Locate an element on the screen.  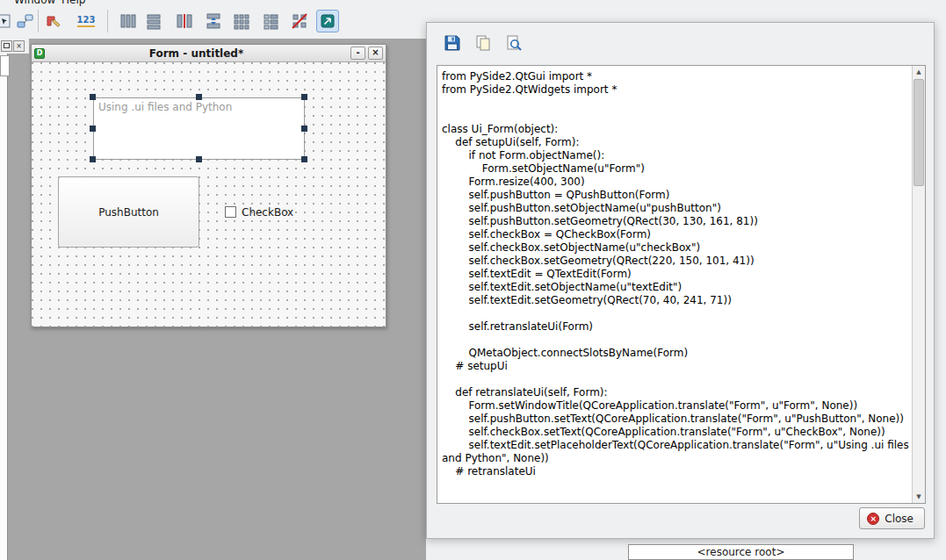
break-layout-icon is located at coordinates (300, 21).